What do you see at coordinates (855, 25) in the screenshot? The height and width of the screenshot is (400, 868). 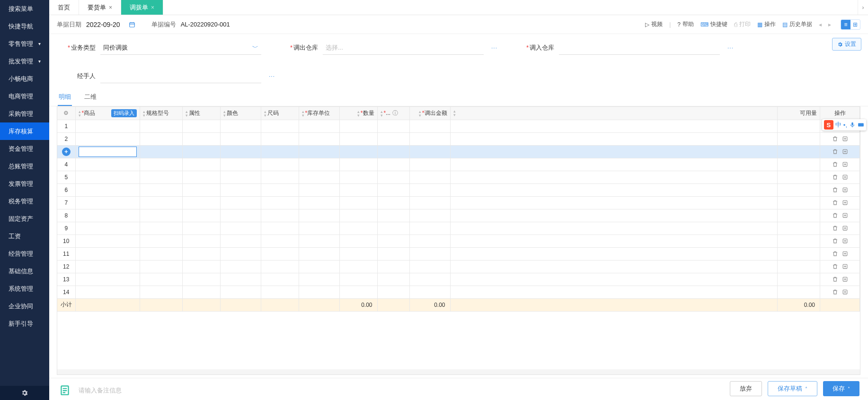 I see `view-grid: ⊞` at bounding box center [855, 25].